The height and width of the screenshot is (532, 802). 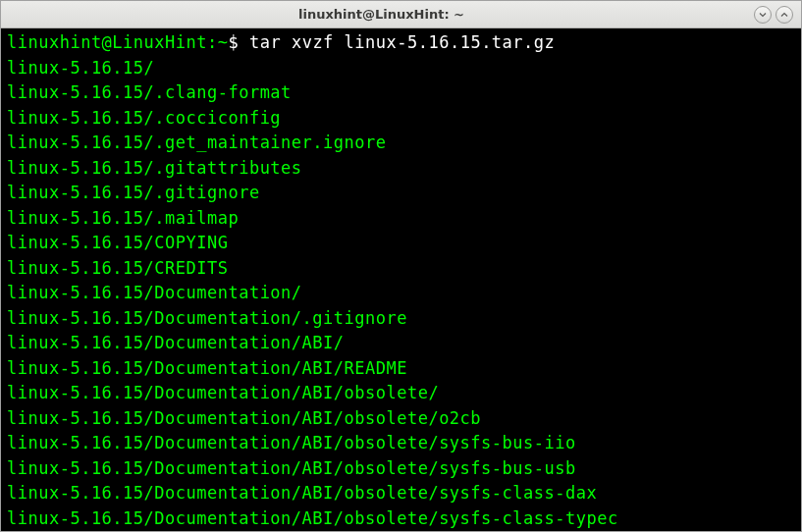 I want to click on output-line: linux-5.16.15/Documentation/ABI/, so click(x=401, y=344).